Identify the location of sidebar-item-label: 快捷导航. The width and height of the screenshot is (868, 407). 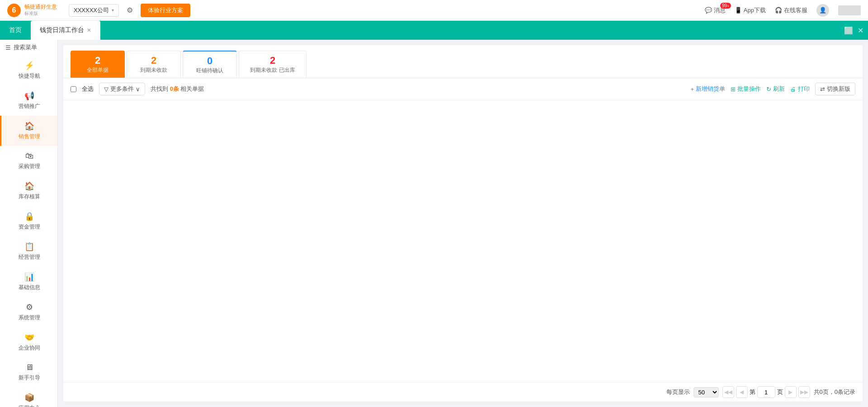
(29, 76).